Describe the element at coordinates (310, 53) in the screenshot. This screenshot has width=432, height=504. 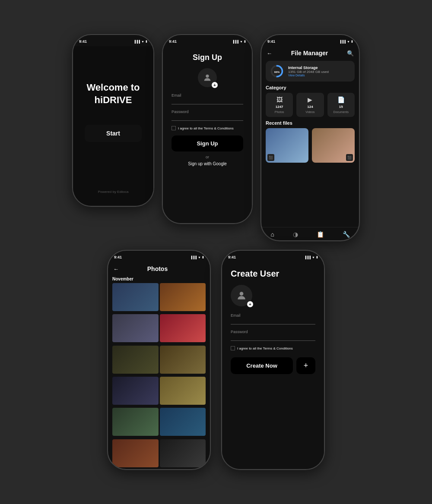
I see `fm-title: File Manager` at that location.